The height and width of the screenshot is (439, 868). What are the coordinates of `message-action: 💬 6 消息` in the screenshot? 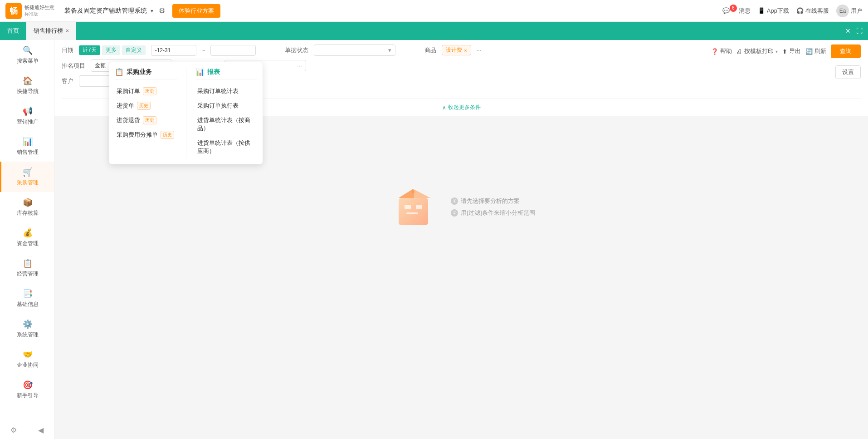 It's located at (736, 11).